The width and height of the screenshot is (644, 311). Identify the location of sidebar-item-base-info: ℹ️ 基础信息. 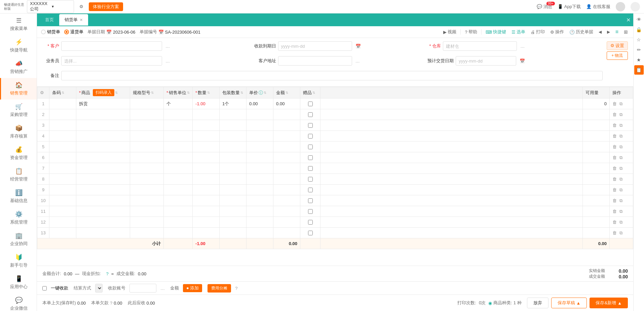
(18, 196).